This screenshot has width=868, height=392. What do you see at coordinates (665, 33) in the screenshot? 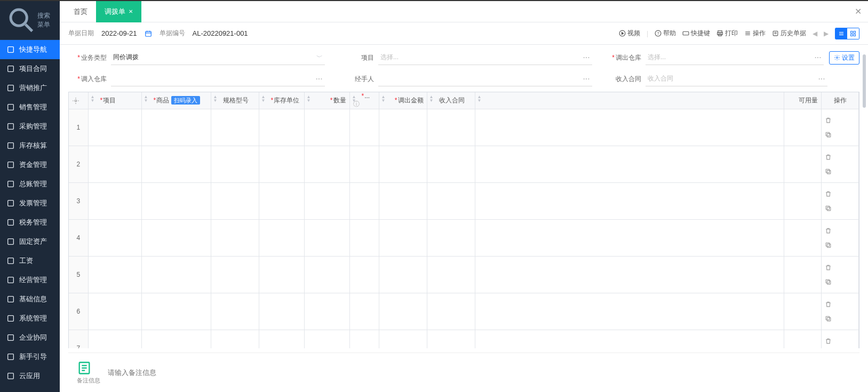
I see `help-button: ? 帮助` at bounding box center [665, 33].